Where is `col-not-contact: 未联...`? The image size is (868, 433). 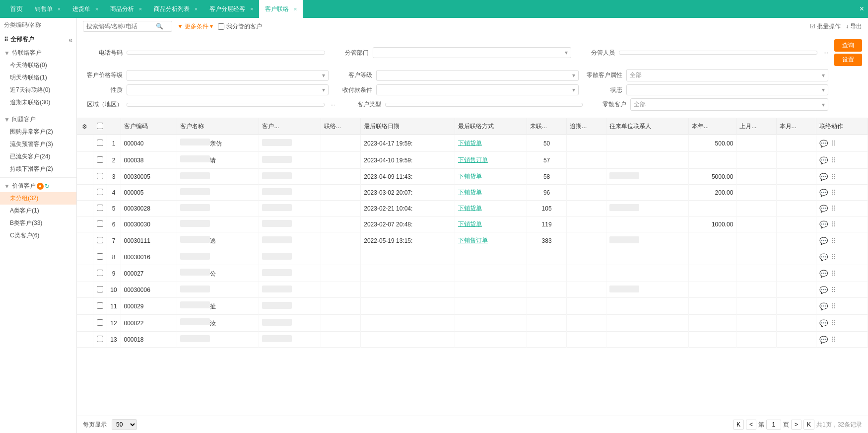
col-not-contact: 未联... is located at coordinates (546, 127).